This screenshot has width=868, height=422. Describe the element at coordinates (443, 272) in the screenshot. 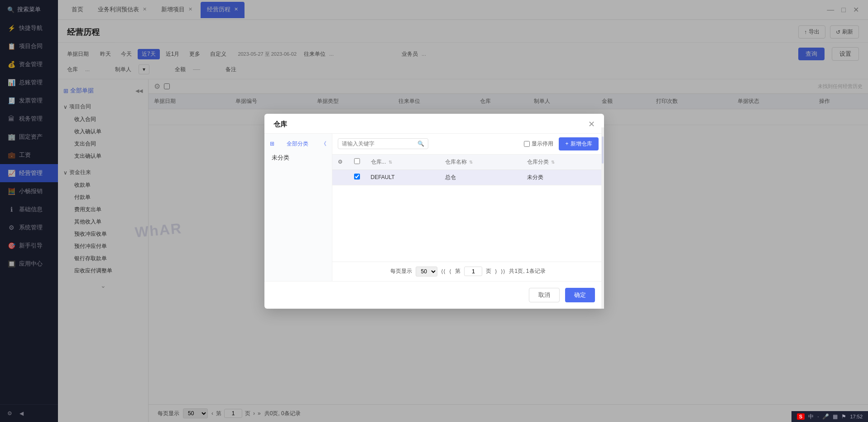

I see `first-page-btn: ⟨⟨` at that location.